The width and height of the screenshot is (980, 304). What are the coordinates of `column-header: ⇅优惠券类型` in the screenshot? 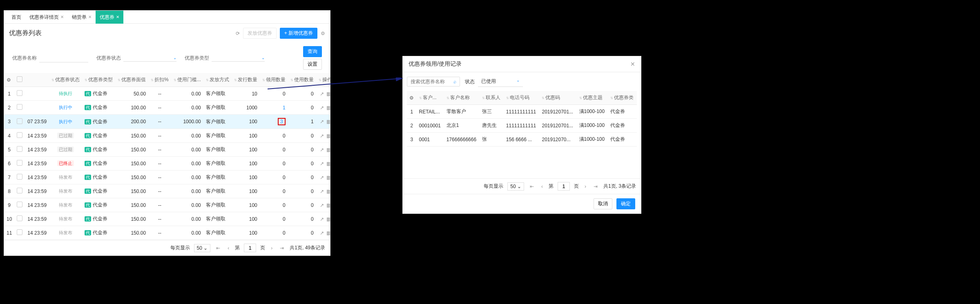 It's located at (99, 80).